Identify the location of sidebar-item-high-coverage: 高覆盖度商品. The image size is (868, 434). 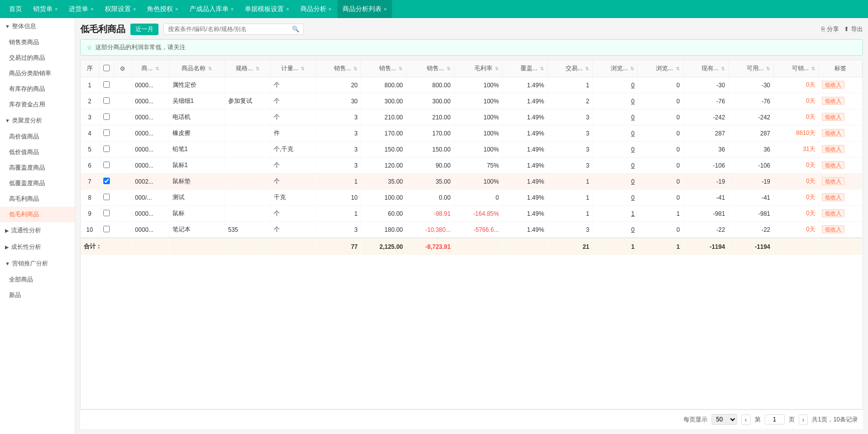
(37, 168).